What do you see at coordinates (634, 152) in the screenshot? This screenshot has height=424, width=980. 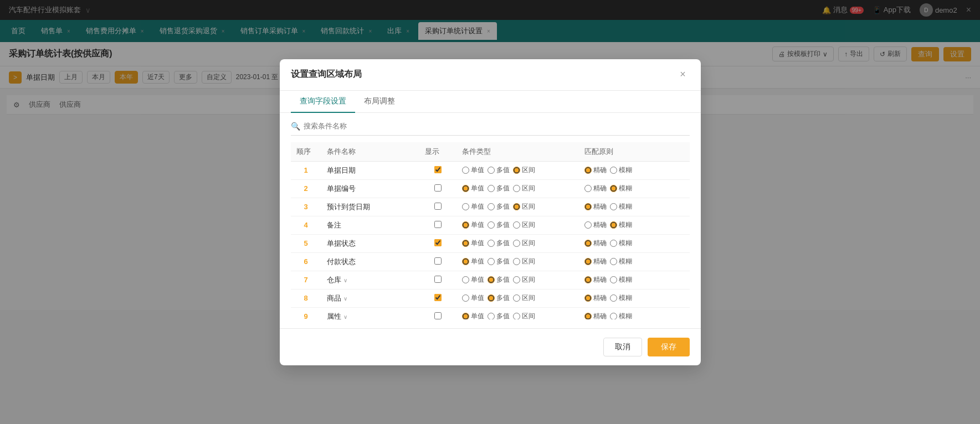 I see `th-match: 匹配原则` at bounding box center [634, 152].